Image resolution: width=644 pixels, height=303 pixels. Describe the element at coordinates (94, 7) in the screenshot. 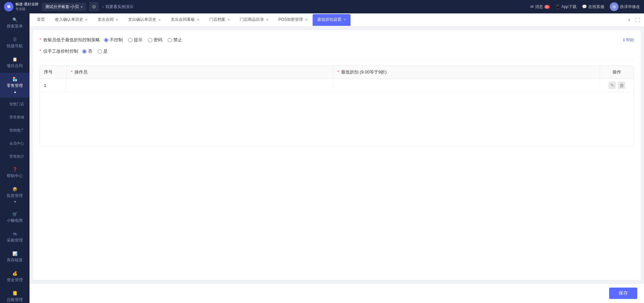

I see `settings-icon: ⚙` at that location.